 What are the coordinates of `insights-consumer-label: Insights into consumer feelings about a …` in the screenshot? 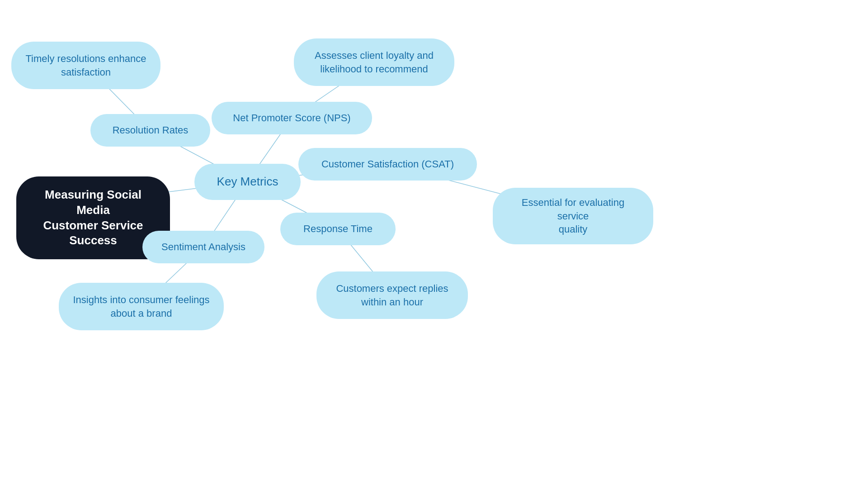 It's located at (141, 307).